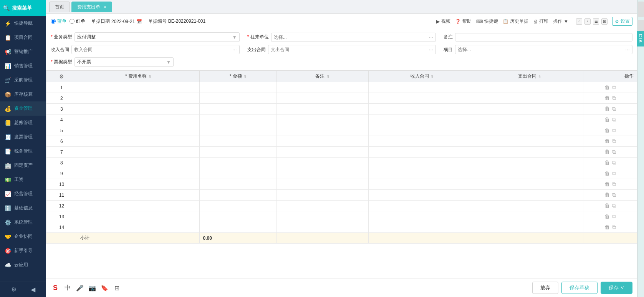 Image resolution: width=644 pixels, height=297 pixels. What do you see at coordinates (607, 98) in the screenshot?
I see `delete-icon-2: 🗑` at bounding box center [607, 98].